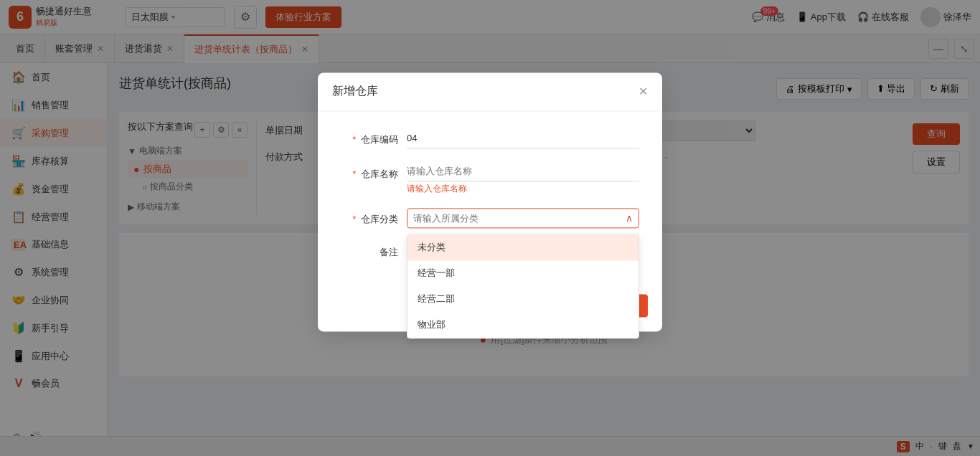 The width and height of the screenshot is (980, 456). Describe the element at coordinates (523, 218) in the screenshot. I see `category-input-wrap: ∧` at that location.